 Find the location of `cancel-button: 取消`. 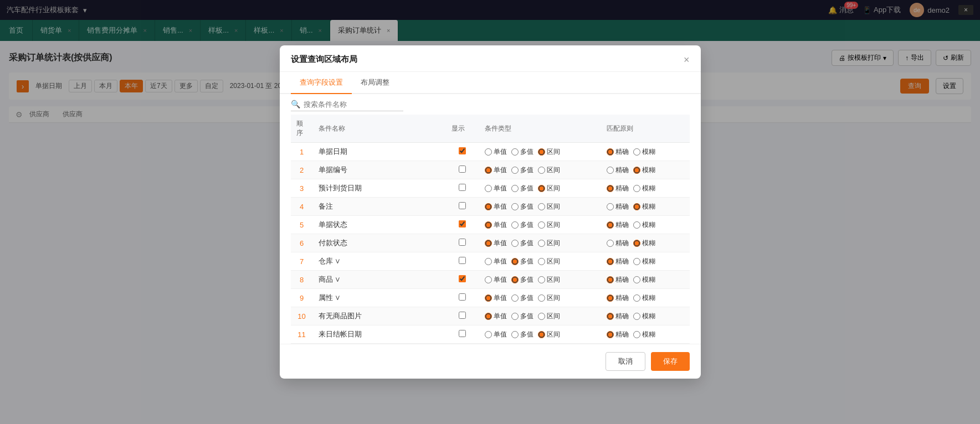

cancel-button: 取消 is located at coordinates (625, 361).